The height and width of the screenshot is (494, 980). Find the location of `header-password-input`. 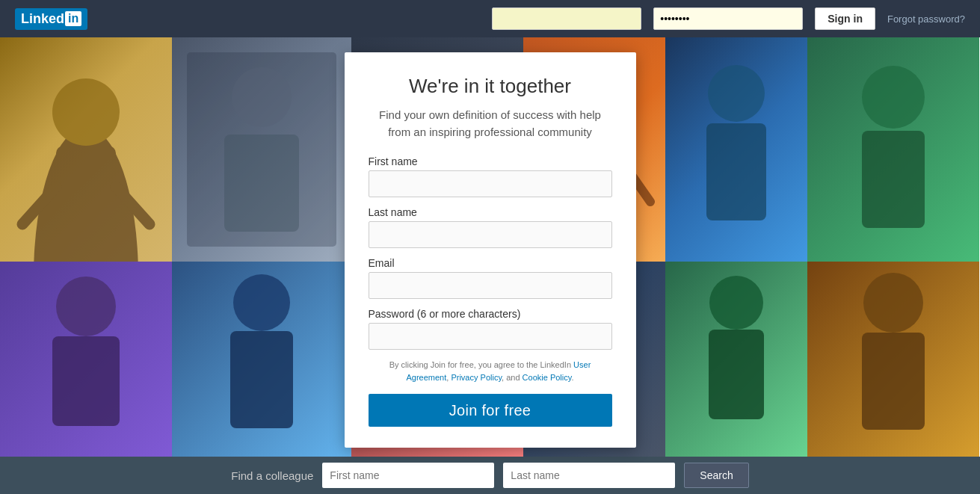

header-password-input is located at coordinates (728, 19).